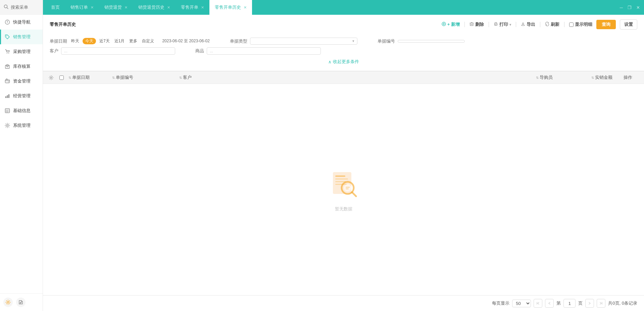 The width and height of the screenshot is (644, 311). What do you see at coordinates (628, 77) in the screenshot?
I see `col-header-action: 操作` at bounding box center [628, 77].